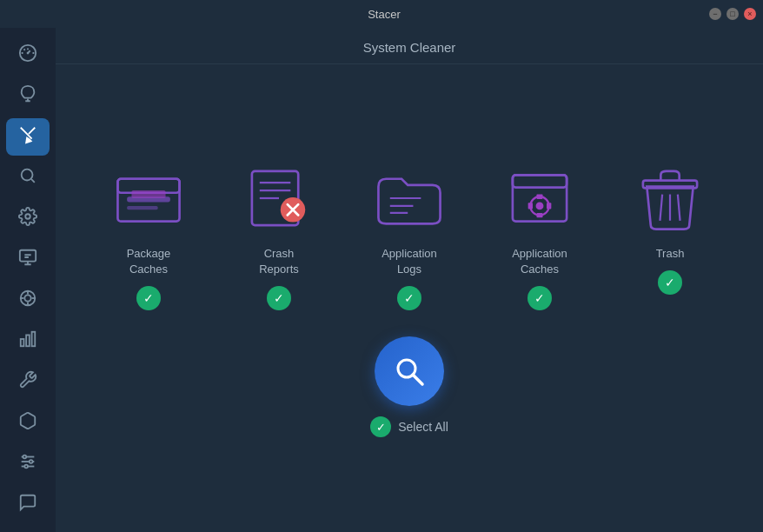 The width and height of the screenshot is (763, 532). Describe the element at coordinates (733, 14) in the screenshot. I see `window-controls: − □ ×` at that location.